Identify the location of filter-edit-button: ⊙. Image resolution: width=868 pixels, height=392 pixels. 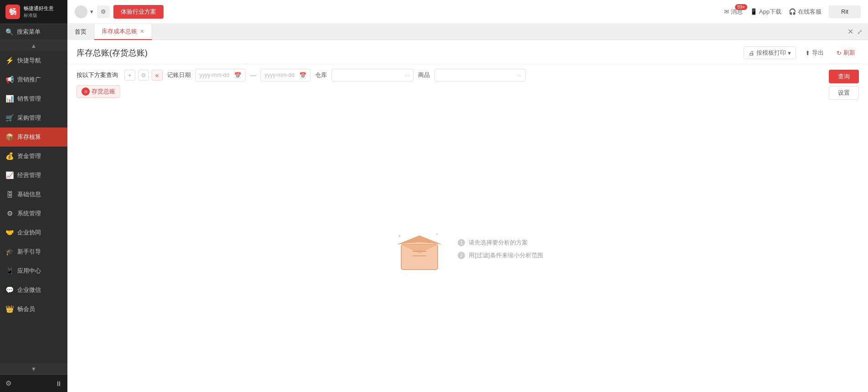
(143, 75).